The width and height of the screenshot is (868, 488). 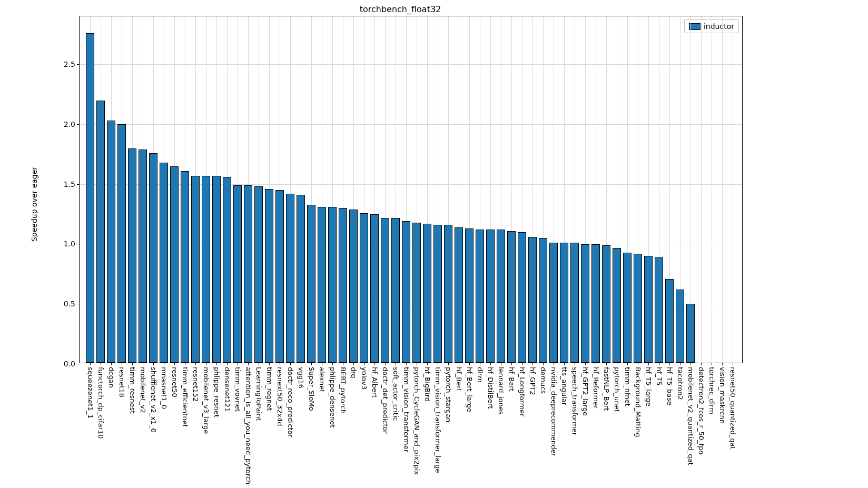 I want to click on x-tick-label: vgg16, so click(x=301, y=378).